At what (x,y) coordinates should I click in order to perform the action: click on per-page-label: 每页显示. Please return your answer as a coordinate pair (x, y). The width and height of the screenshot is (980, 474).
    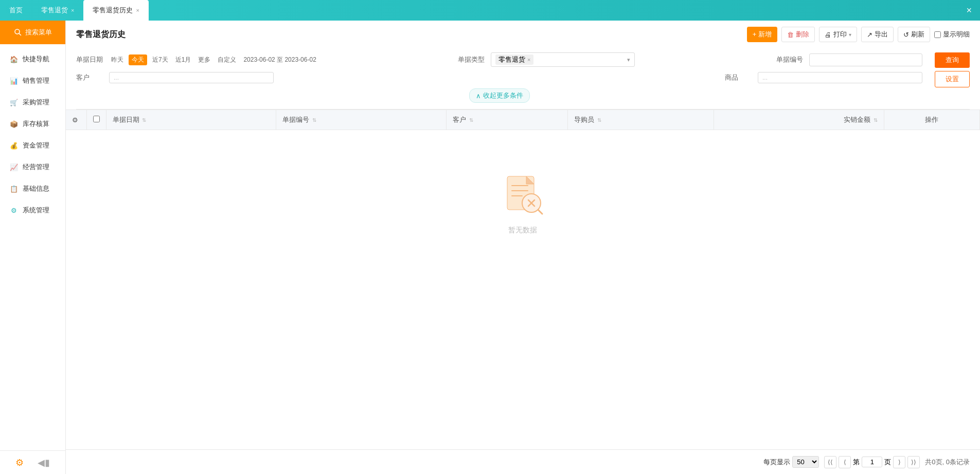
    Looking at the image, I should click on (777, 462).